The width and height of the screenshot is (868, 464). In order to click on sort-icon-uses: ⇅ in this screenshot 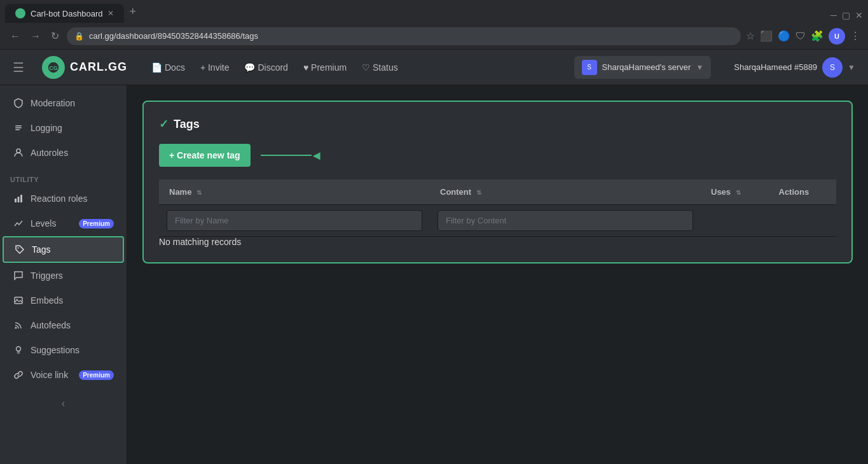, I will do `click(738, 192)`.